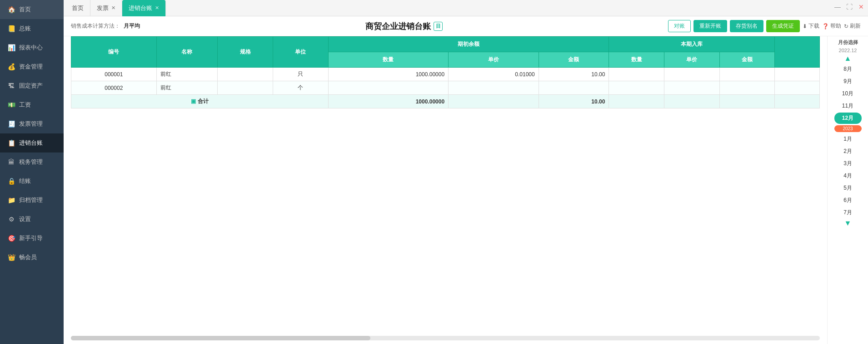  Describe the element at coordinates (32, 172) in the screenshot. I see `sidebar: 🏠 首页 📒 总账 📊 报表中心 💰 资金管理 🏗 固定资产 💵 工资 🧾 发票…` at that location.